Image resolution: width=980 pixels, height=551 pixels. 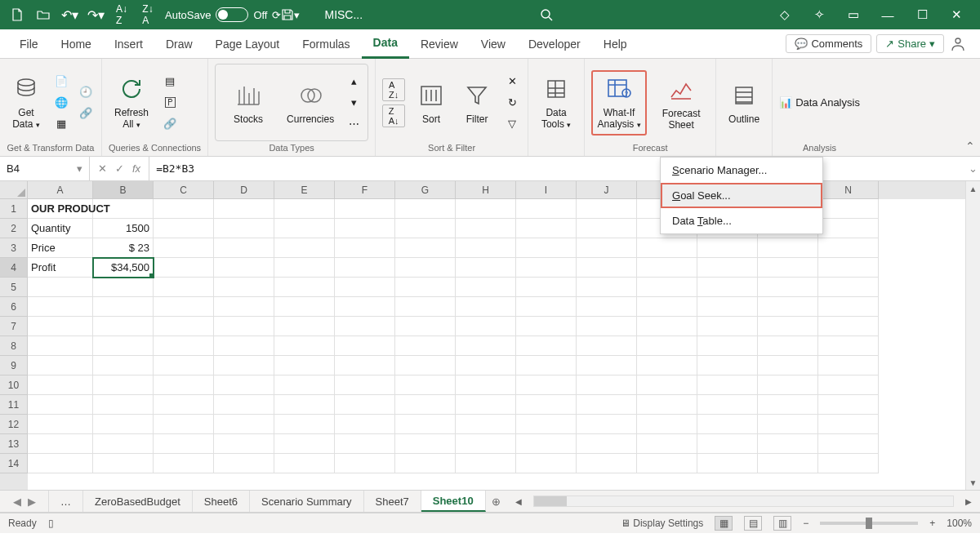 What do you see at coordinates (184, 424) in the screenshot?
I see `cell-C12` at bounding box center [184, 424].